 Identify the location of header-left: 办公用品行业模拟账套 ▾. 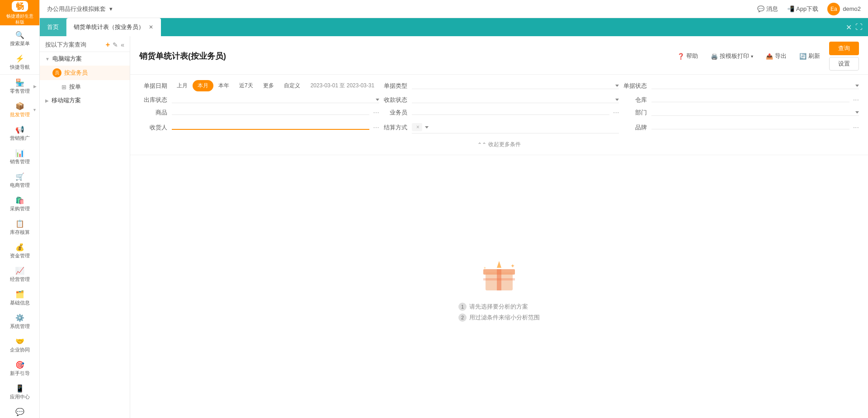
(80, 9).